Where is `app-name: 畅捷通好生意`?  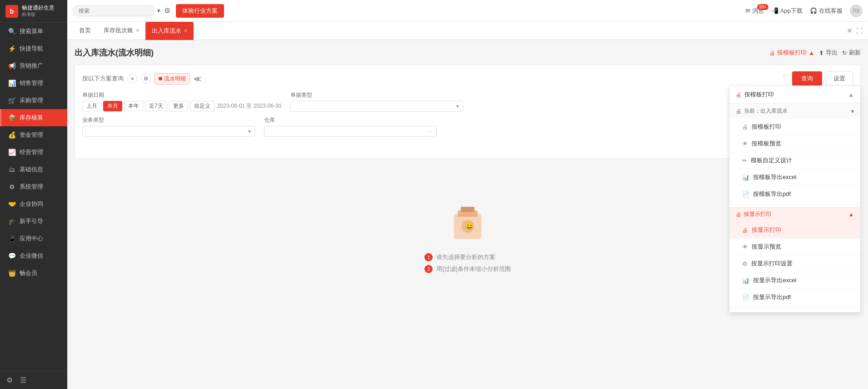 app-name: 畅捷通好生意 is located at coordinates (38, 8).